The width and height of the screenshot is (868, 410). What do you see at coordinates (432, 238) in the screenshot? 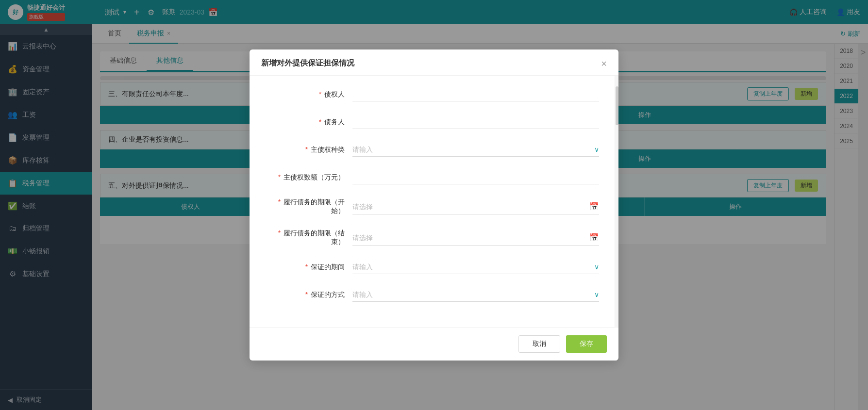
I see `form-row-period-end: * 履行债务的期限（结束） 📅` at bounding box center [432, 238].